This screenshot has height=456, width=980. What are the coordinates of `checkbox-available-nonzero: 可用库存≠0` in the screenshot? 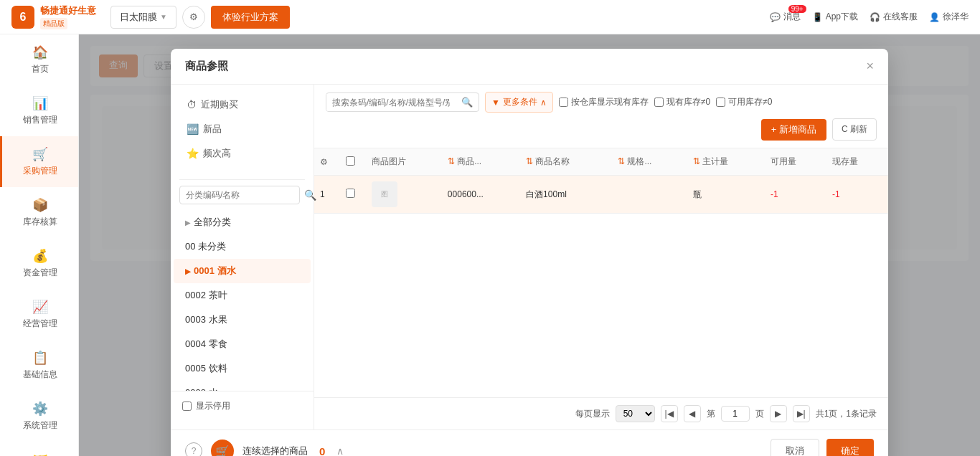 It's located at (744, 102).